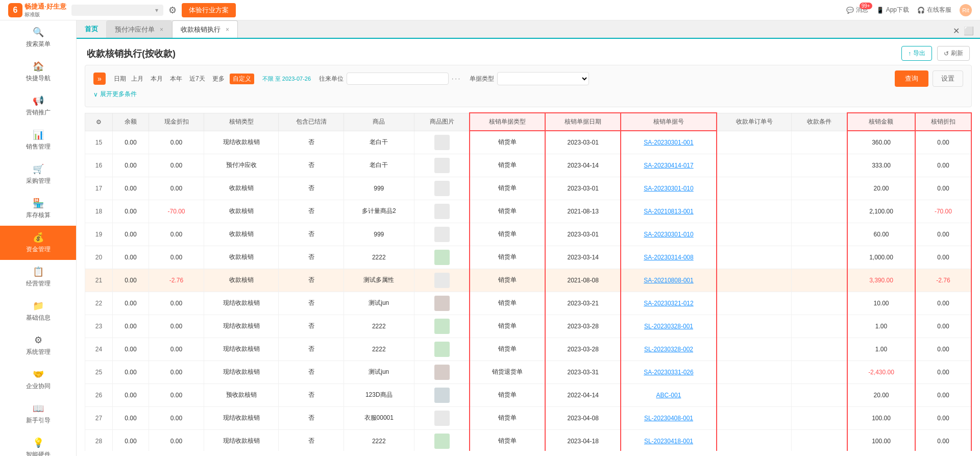 This screenshot has height=456, width=980. I want to click on sidebar-item-guide: 📖 新手引导, so click(38, 414).